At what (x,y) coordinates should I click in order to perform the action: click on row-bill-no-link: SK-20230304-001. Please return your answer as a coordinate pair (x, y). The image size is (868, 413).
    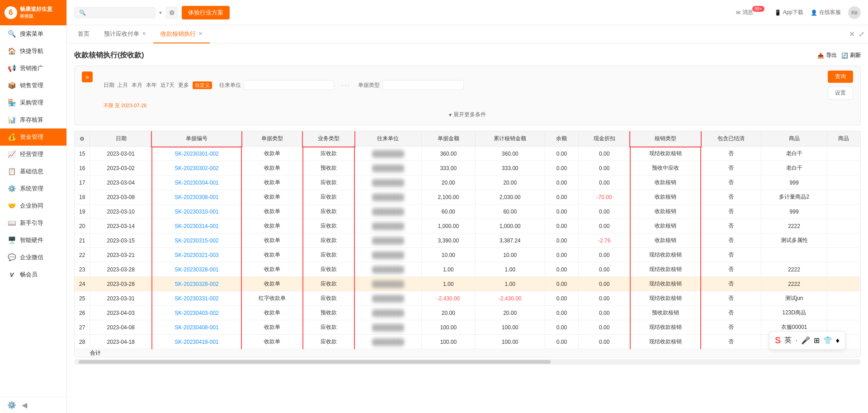
    Looking at the image, I should click on (196, 183).